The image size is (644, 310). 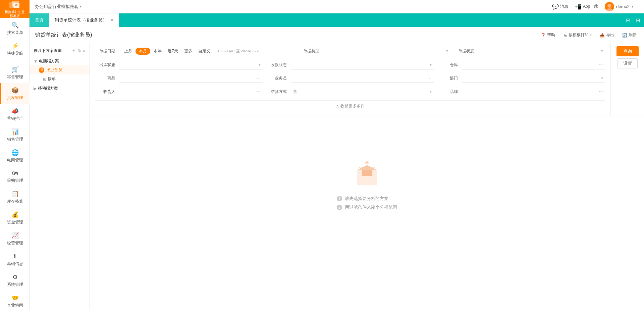 I want to click on app-download-btn: 📲 App下载, so click(x=586, y=7).